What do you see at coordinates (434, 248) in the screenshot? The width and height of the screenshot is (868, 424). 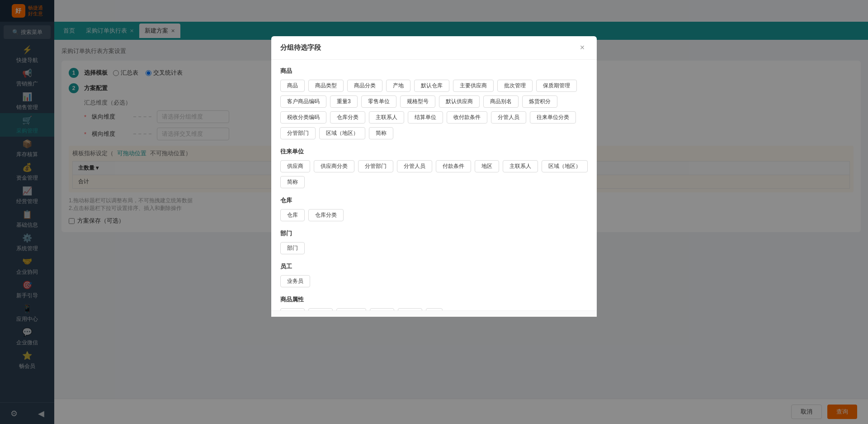 I see `field-tags-department: 部门` at bounding box center [434, 248].